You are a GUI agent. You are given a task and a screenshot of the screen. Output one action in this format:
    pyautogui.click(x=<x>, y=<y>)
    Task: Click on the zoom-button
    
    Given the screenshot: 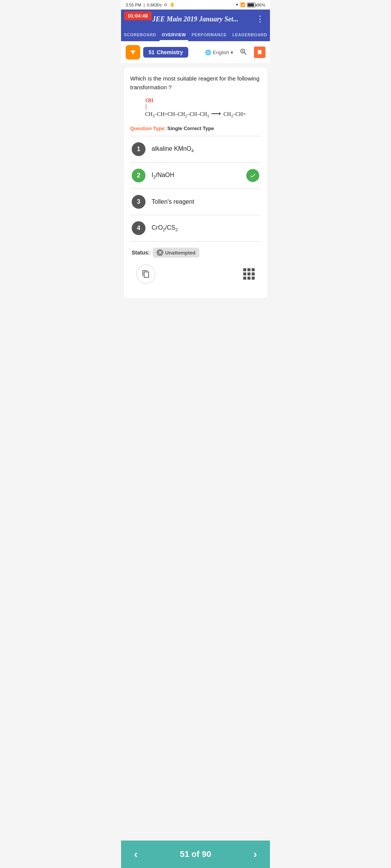 What is the action you would take?
    pyautogui.click(x=244, y=53)
    